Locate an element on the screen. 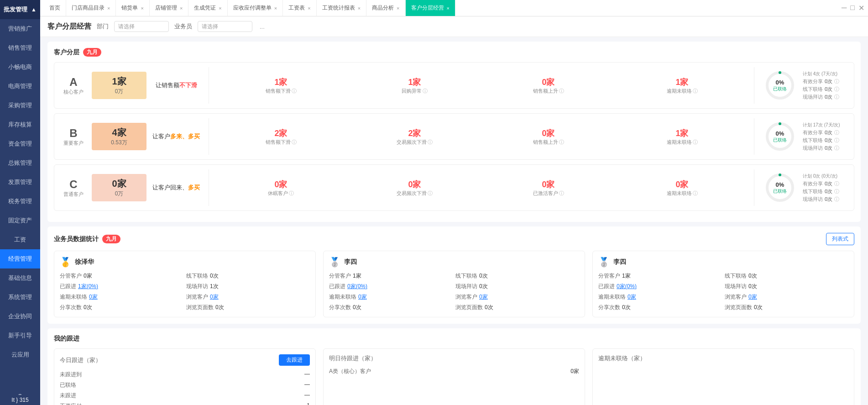  tab-应收应付调整单: 应收应付调整单× is located at coordinates (256, 8).